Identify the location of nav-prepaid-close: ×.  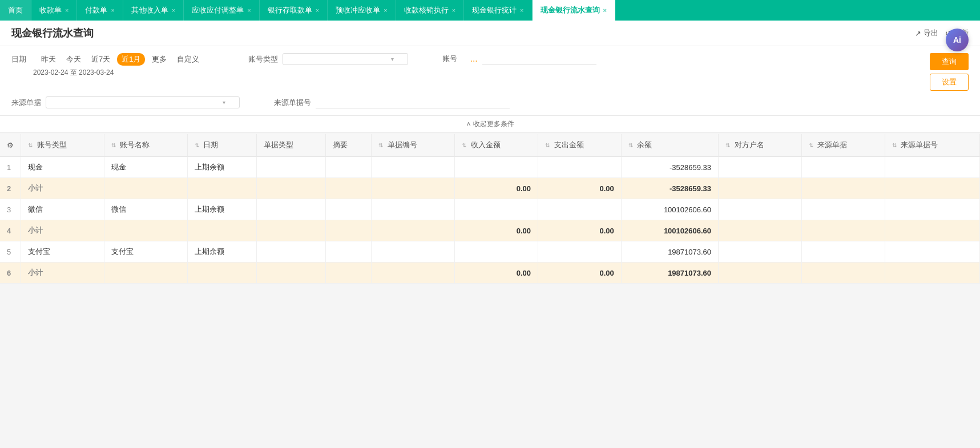
(385, 10).